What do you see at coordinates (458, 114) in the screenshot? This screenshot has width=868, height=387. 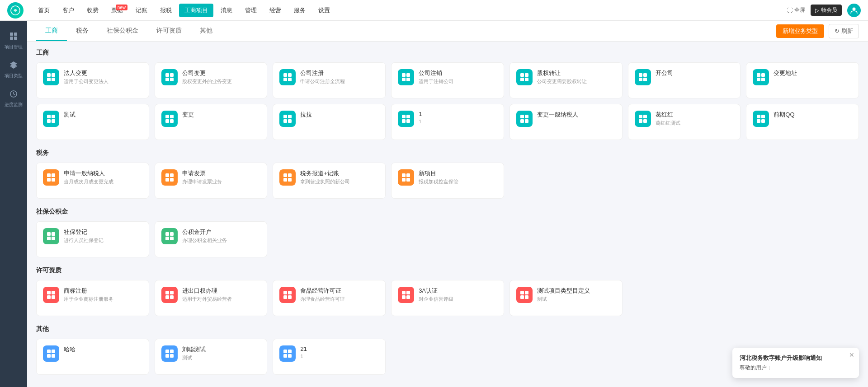 I see `card-title: 1` at bounding box center [458, 114].